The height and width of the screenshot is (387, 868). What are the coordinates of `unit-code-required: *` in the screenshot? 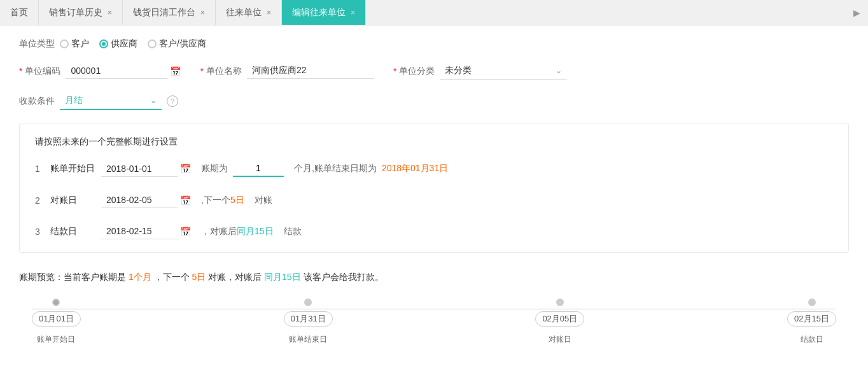 It's located at (20, 71).